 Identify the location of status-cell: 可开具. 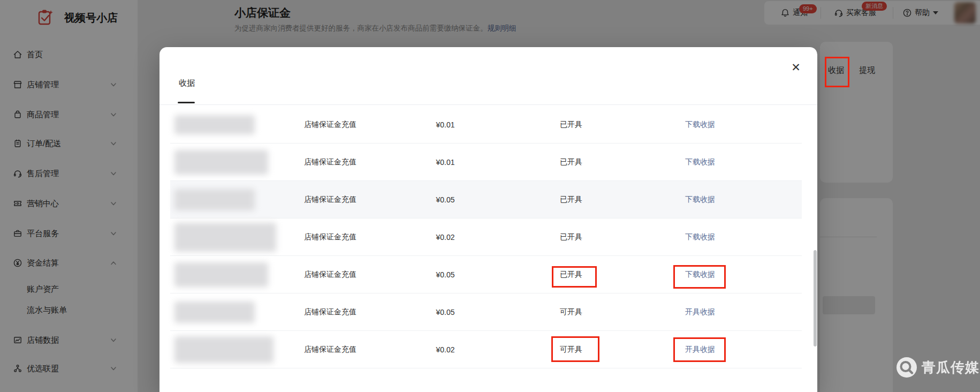
(571, 312).